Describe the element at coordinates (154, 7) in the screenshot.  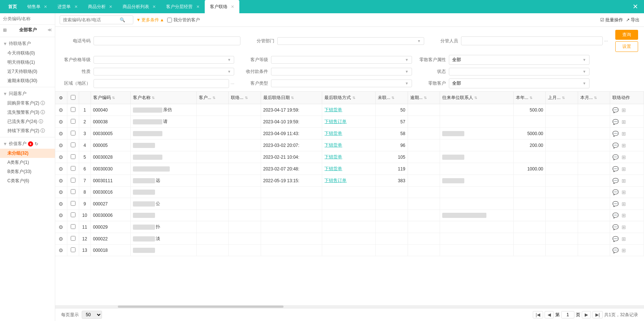
I see `close-analysis-list-icon: ✕` at that location.